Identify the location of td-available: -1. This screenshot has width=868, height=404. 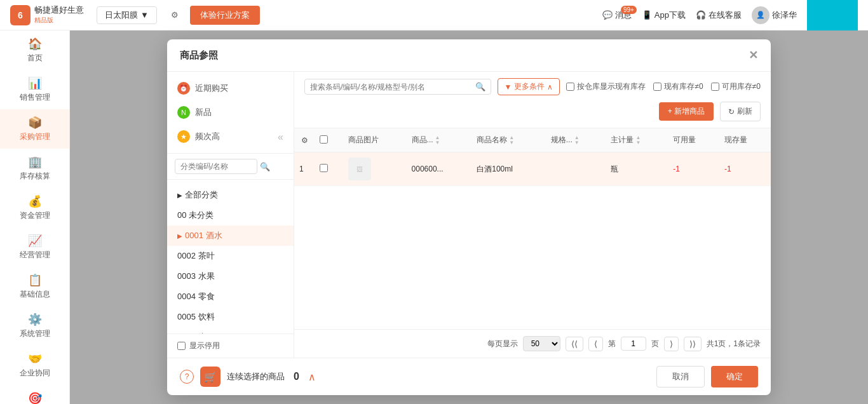
(694, 169).